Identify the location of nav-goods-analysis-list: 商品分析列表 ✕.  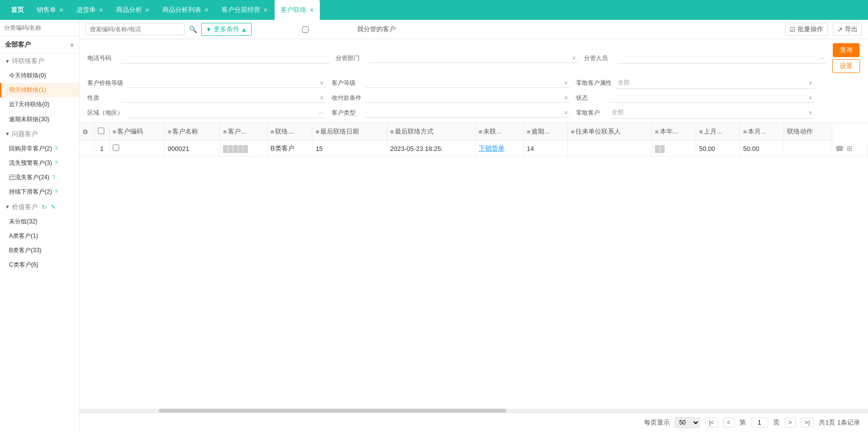
(186, 10).